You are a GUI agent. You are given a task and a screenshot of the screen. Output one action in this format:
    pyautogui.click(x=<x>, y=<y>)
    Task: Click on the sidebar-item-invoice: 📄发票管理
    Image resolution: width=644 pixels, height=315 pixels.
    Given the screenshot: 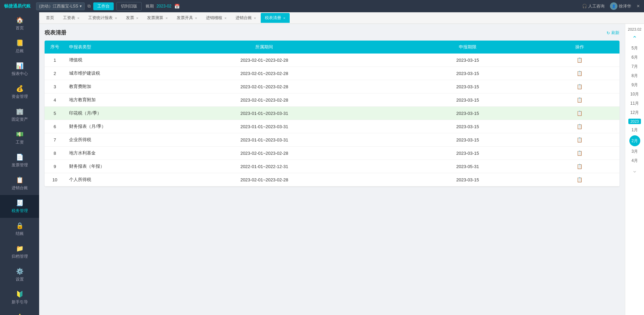 What is the action you would take?
    pyautogui.click(x=20, y=161)
    